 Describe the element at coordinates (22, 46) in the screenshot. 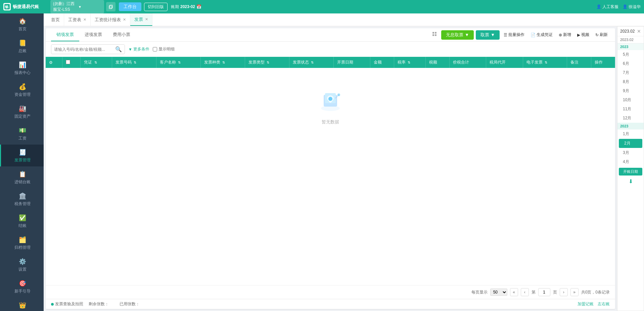

I see `sidebar-item-ledger: 📒 总账` at that location.